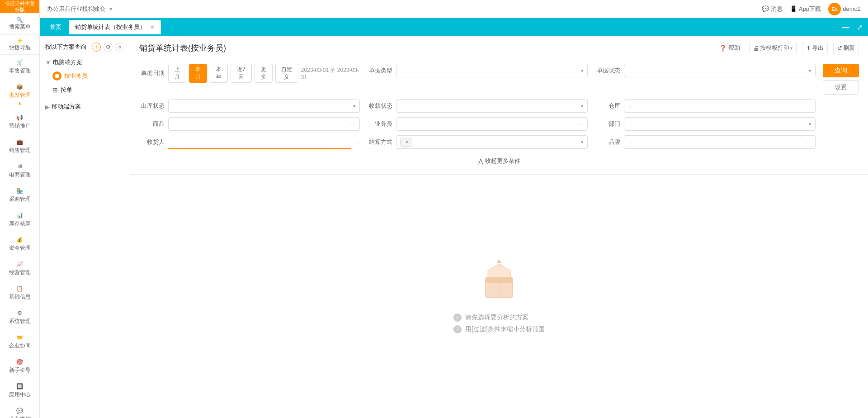  Describe the element at coordinates (608, 124) in the screenshot. I see `department-label: 部门` at that location.